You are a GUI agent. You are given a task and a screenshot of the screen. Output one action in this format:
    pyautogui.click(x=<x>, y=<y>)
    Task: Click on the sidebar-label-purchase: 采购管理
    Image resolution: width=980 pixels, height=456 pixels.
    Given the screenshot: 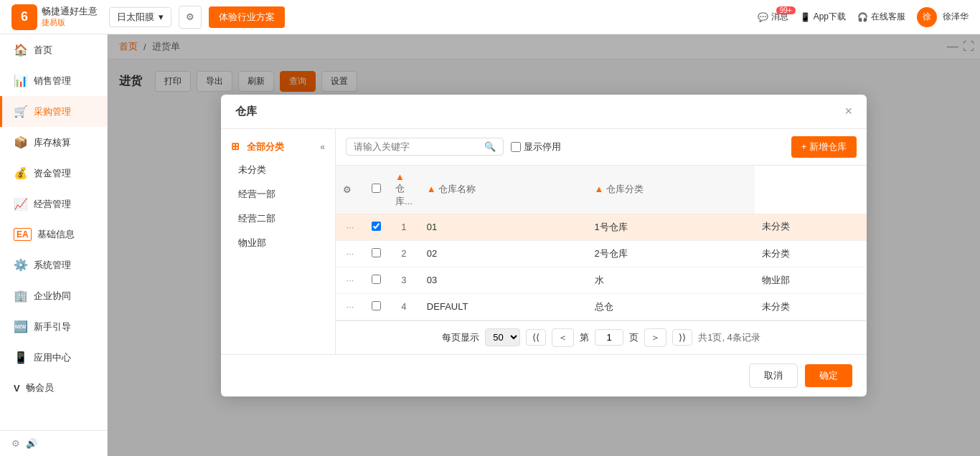 What is the action you would take?
    pyautogui.click(x=52, y=112)
    